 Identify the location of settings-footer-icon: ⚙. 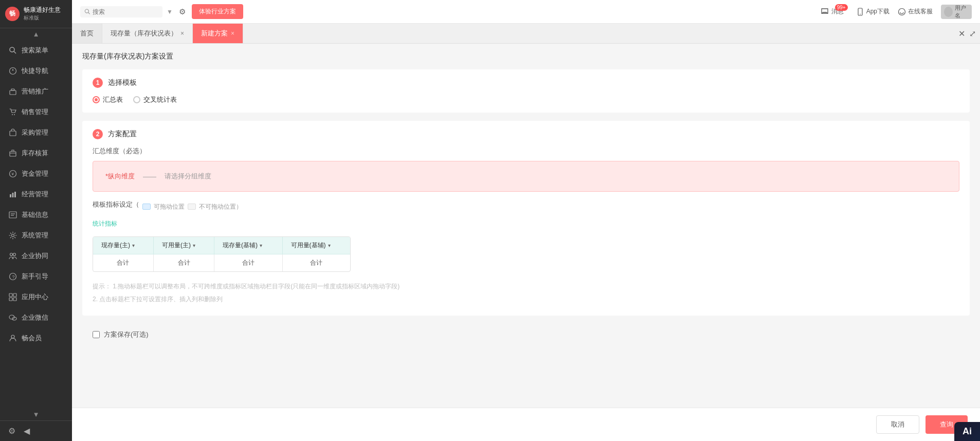
(12, 431).